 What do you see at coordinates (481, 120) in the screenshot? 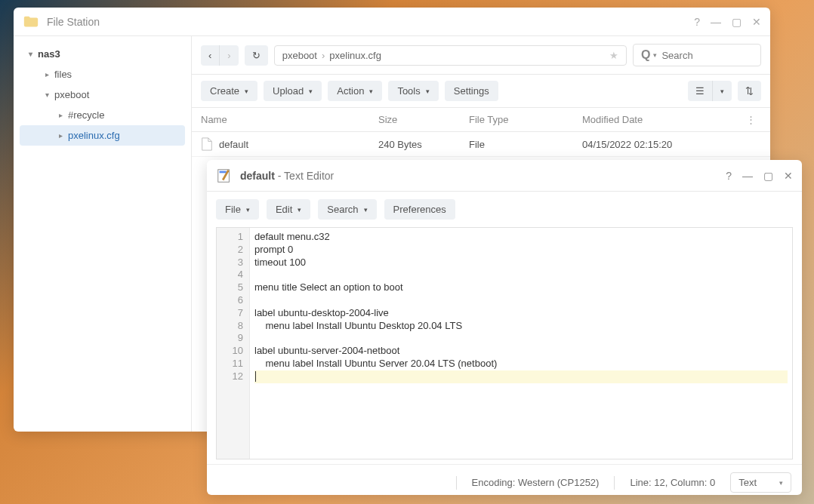
I see `table-header: Name Size File Type Modified Date ⋮` at bounding box center [481, 120].